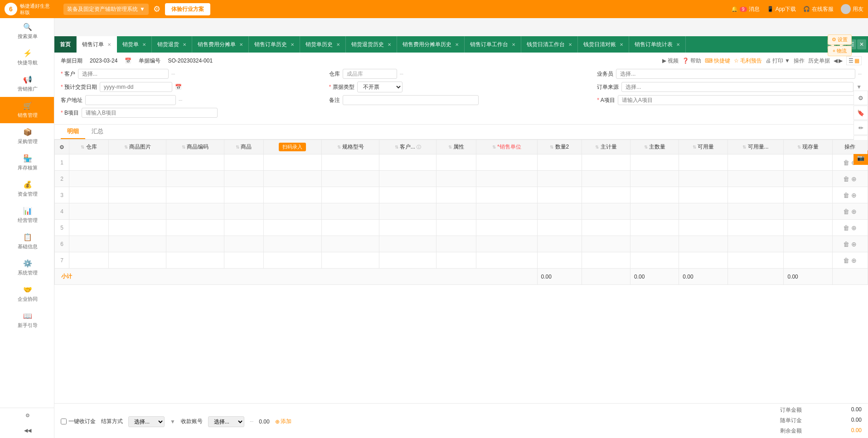 This screenshot has height=438, width=868. What do you see at coordinates (670, 61) in the screenshot?
I see `view-btn: ▶ 视频` at bounding box center [670, 61].